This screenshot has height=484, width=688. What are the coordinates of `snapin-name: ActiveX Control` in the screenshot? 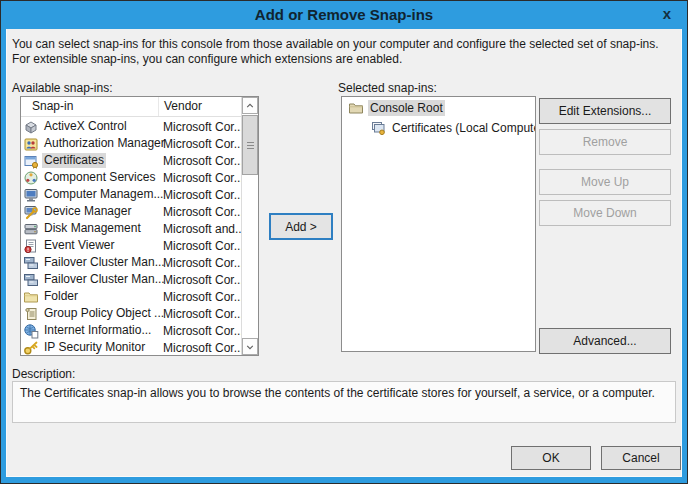 It's located at (86, 126).